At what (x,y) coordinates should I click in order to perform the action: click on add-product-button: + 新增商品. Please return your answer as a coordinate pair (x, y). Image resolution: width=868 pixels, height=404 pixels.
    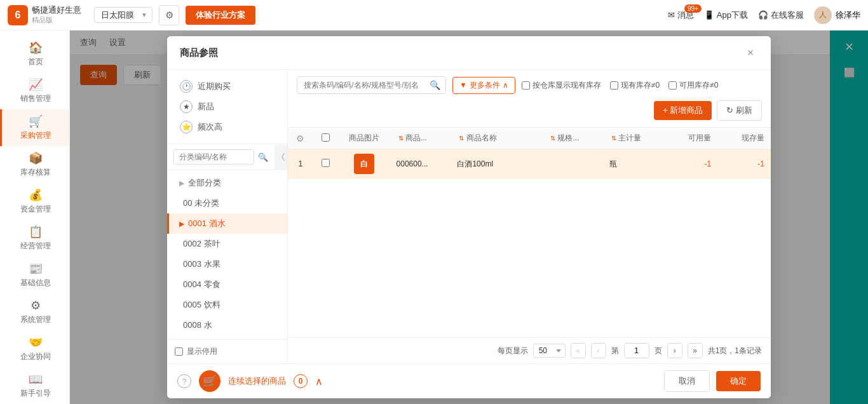
    Looking at the image, I should click on (682, 111).